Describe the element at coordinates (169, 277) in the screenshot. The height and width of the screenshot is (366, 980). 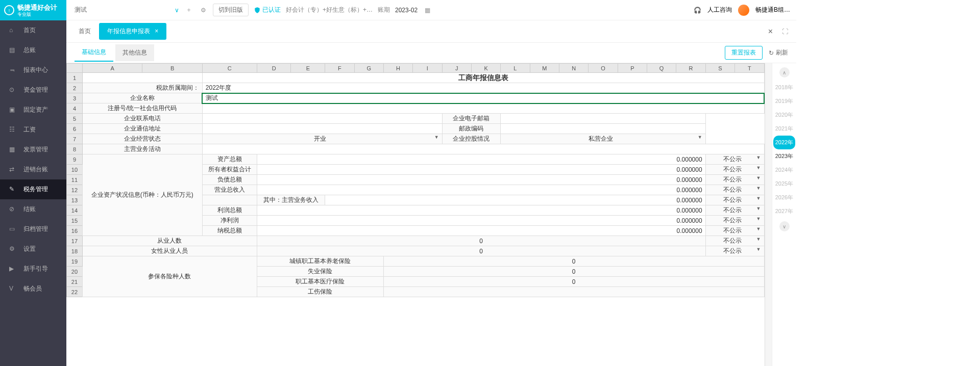
I see `insurance-group: 参保各险种人数` at that location.